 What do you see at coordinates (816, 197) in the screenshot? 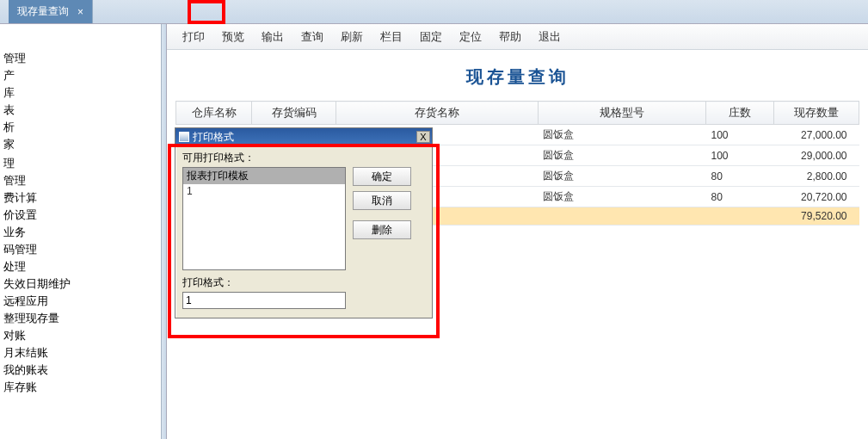
I see `cell-qty: 20,720.00` at bounding box center [816, 197].